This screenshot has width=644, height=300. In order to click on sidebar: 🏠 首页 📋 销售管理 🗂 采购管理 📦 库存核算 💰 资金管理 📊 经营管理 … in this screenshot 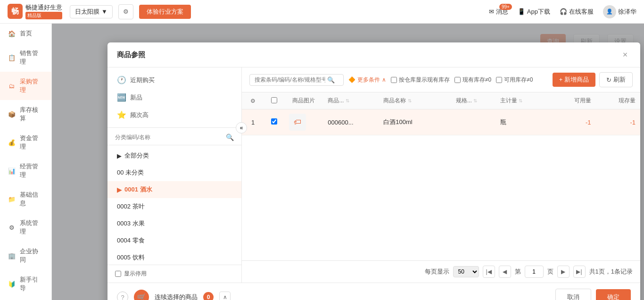, I will do `click(26, 162)`.